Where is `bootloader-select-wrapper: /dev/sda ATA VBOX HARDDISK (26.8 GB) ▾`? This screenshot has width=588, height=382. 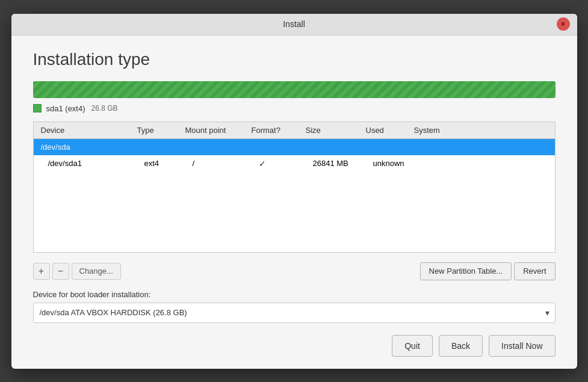 bootloader-select-wrapper: /dev/sda ATA VBOX HARDDISK (26.8 GB) ▾ is located at coordinates (294, 313).